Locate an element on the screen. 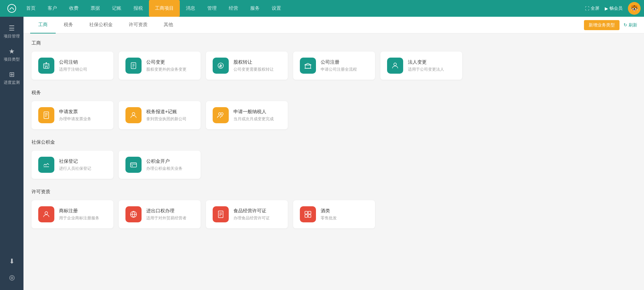 This screenshot has height=290, width=644. nav-item-消息: 消息 is located at coordinates (191, 8).